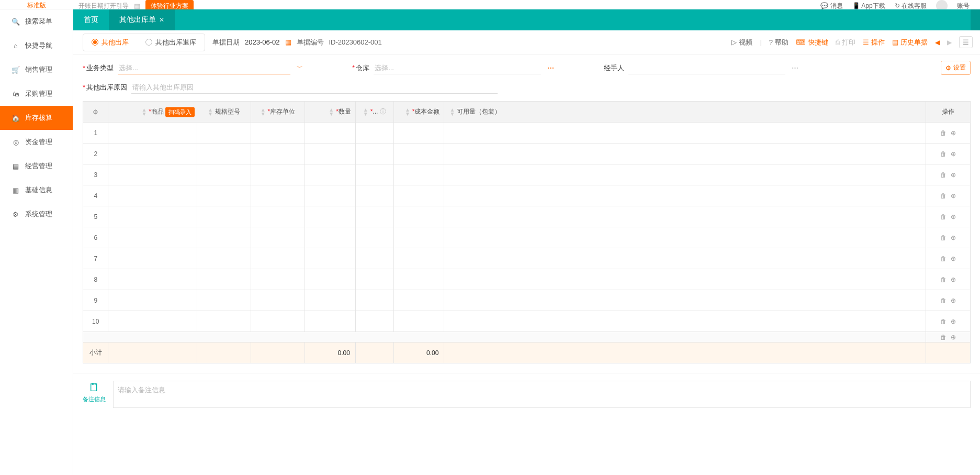 The height and width of the screenshot is (475, 980). Describe the element at coordinates (383, 112) in the screenshot. I see `help-icon: ⓘ` at that location.